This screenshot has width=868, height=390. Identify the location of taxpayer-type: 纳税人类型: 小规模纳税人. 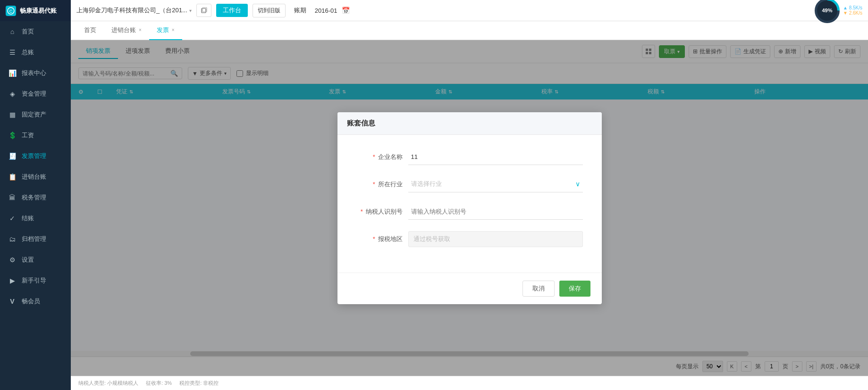
(109, 383).